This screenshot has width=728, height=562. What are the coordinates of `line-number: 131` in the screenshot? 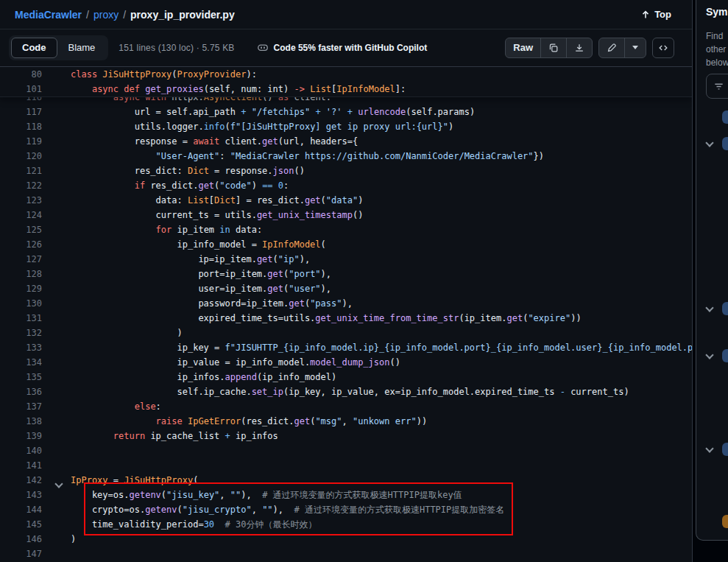 It's located at (32, 318).